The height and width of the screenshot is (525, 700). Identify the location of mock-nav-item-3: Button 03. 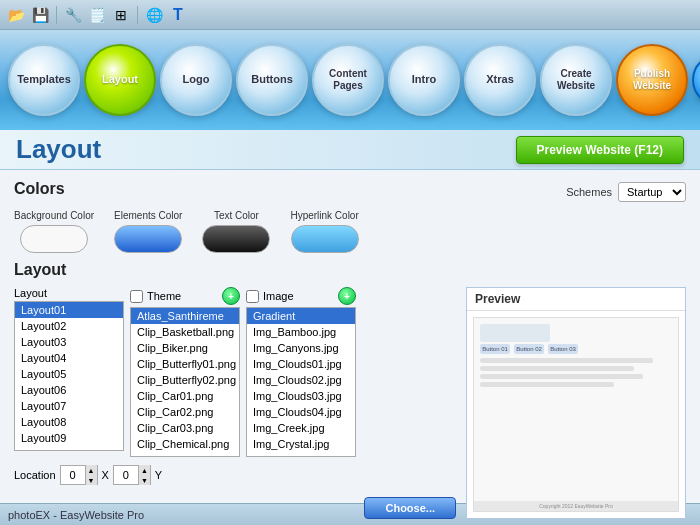
(563, 349).